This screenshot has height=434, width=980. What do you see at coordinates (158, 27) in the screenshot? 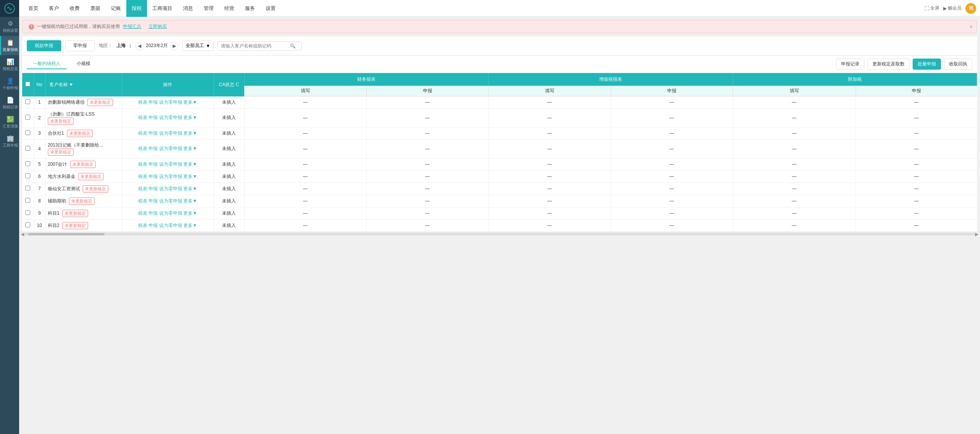
I see `notice-link-buy: 立即购买` at bounding box center [158, 27].